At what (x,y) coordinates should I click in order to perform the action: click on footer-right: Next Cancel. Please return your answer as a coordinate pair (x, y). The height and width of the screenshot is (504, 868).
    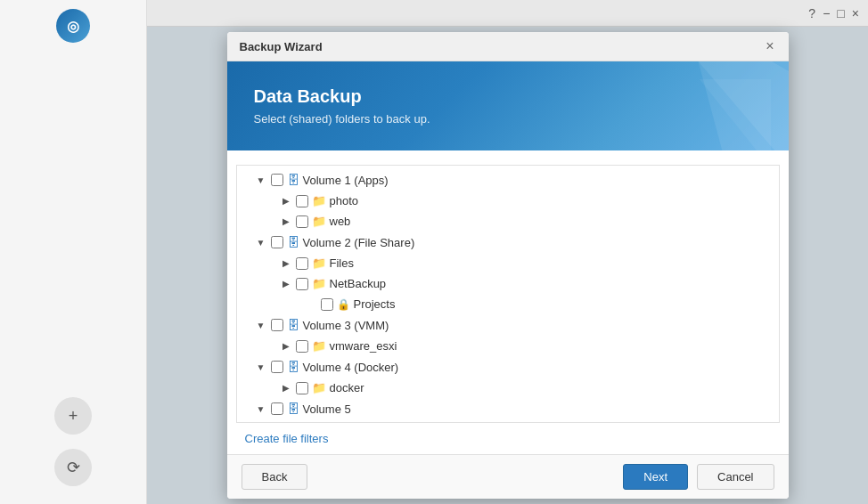
    Looking at the image, I should click on (699, 477).